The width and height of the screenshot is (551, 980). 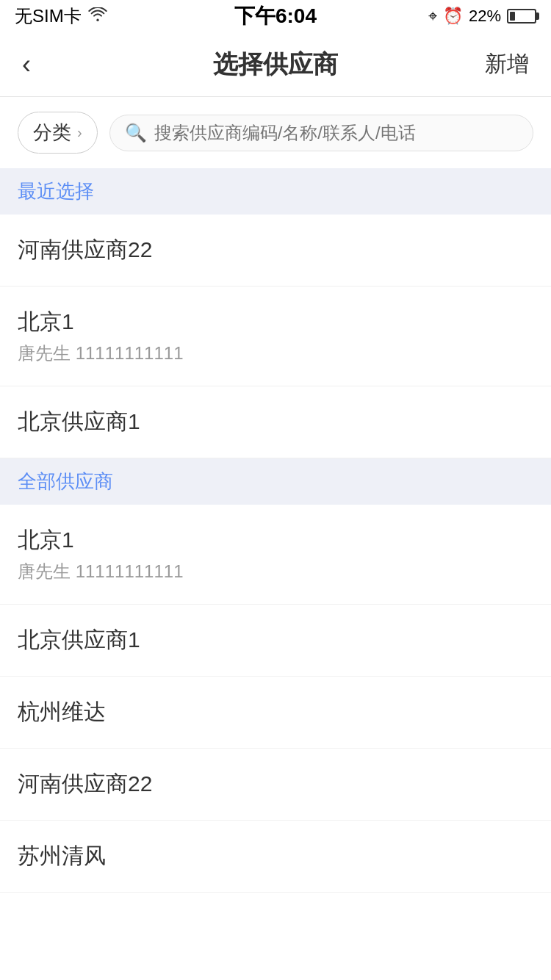 What do you see at coordinates (276, 191) in the screenshot?
I see `recent-section-header: 最近选择` at bounding box center [276, 191].